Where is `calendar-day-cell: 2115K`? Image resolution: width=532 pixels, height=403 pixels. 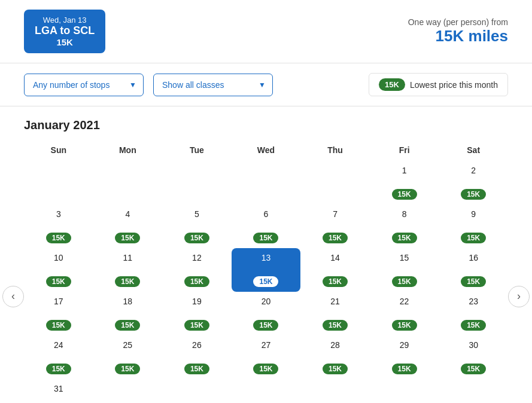 calendar-day-cell: 2115K is located at coordinates (335, 313).